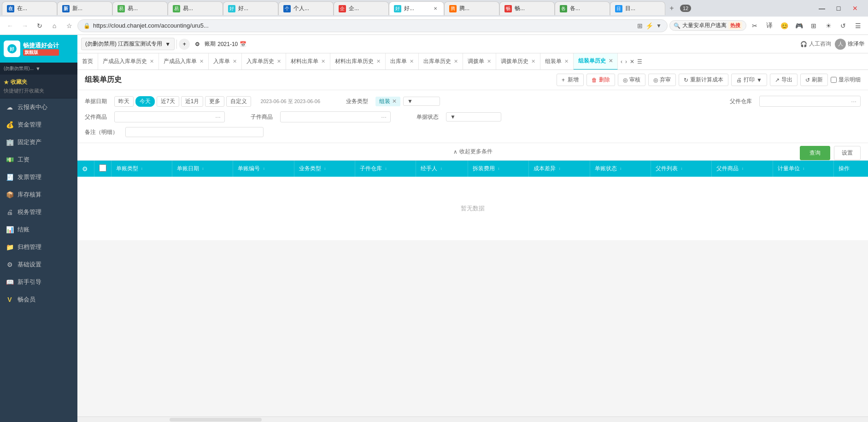  Describe the element at coordinates (29, 8) in the screenshot. I see `browser-tab-1: 在 在...` at that location.